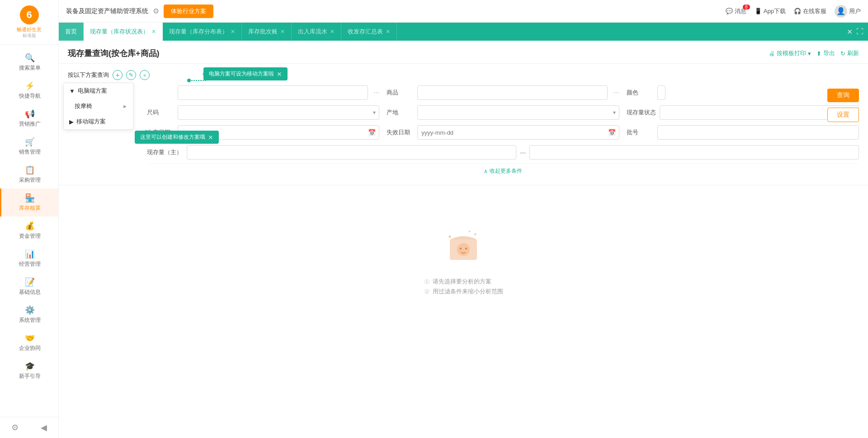 The height and width of the screenshot is (438, 868). I want to click on tab-close-in-out-flow: ✕, so click(332, 32).